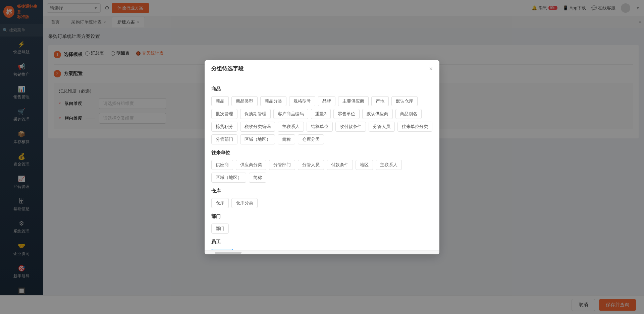  Describe the element at coordinates (229, 178) in the screenshot. I see `tag-qy-dq: 区域（地区）` at that location.